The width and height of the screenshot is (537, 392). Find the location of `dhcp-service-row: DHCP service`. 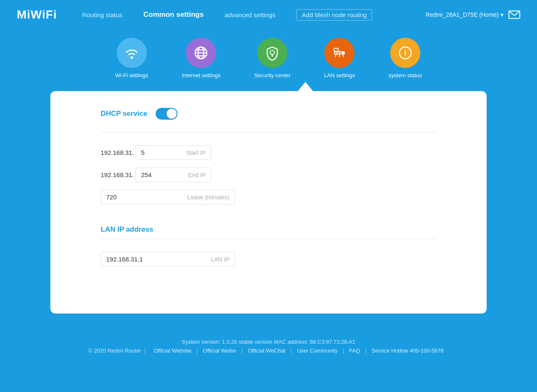

dhcp-service-row: DHCP service is located at coordinates (268, 114).